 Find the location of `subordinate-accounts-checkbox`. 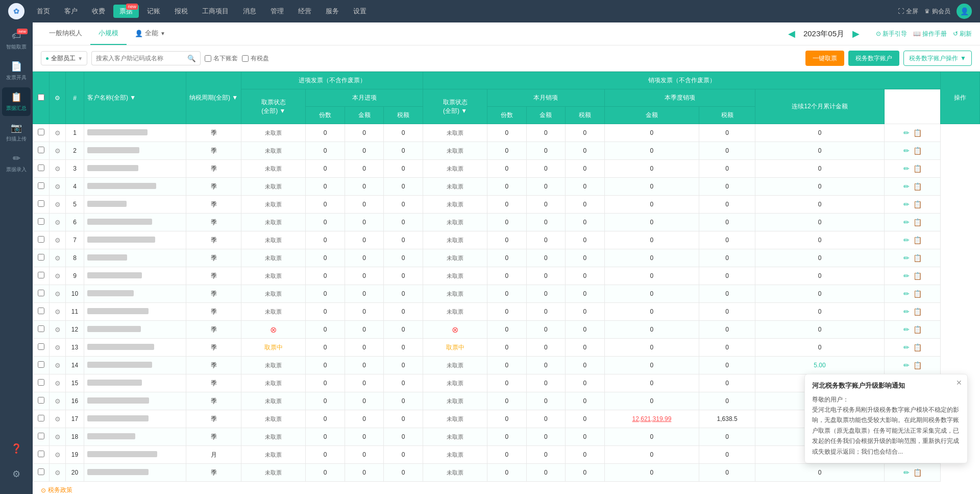

subordinate-accounts-checkbox is located at coordinates (208, 58).